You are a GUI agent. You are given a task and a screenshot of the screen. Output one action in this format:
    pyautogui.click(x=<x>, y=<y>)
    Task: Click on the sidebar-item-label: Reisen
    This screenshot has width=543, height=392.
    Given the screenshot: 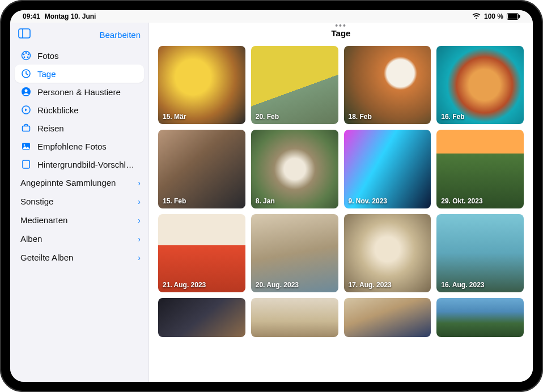 What is the action you would take?
    pyautogui.click(x=88, y=128)
    